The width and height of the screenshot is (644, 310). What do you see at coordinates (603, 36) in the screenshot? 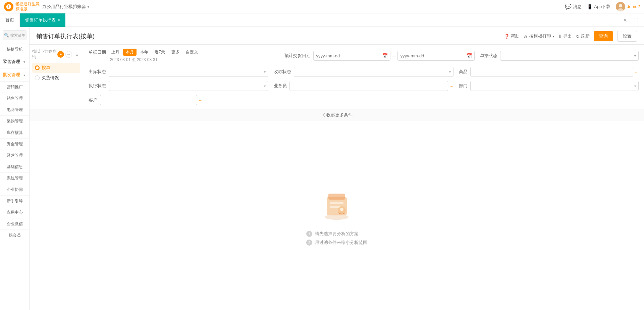
I see `query-button: 查询` at bounding box center [603, 36].